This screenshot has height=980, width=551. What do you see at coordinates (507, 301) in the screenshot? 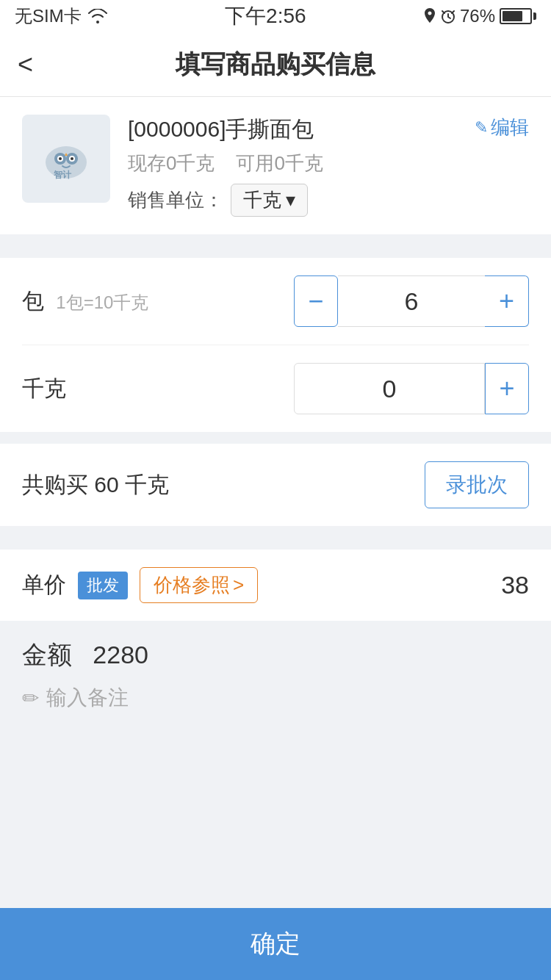
I see `bag-plus-button: +` at bounding box center [507, 301].